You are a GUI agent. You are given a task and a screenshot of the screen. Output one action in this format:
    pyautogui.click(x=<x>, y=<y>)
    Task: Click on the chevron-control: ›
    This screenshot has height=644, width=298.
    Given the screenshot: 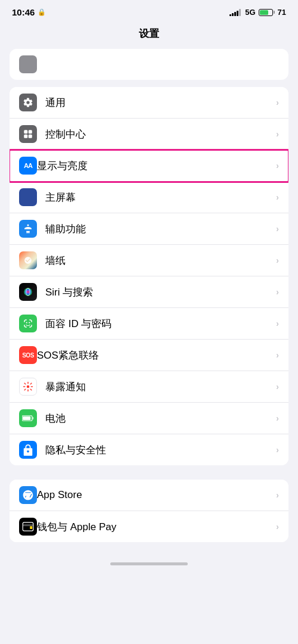 What is the action you would take?
    pyautogui.click(x=278, y=134)
    